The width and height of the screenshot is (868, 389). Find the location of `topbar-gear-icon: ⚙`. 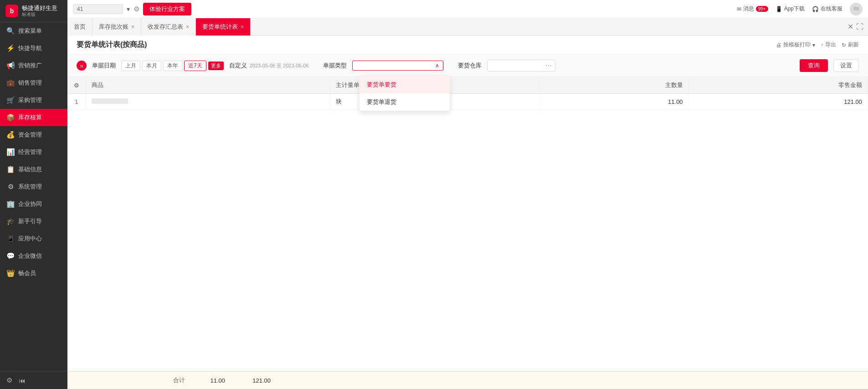

topbar-gear-icon: ⚙ is located at coordinates (137, 9).